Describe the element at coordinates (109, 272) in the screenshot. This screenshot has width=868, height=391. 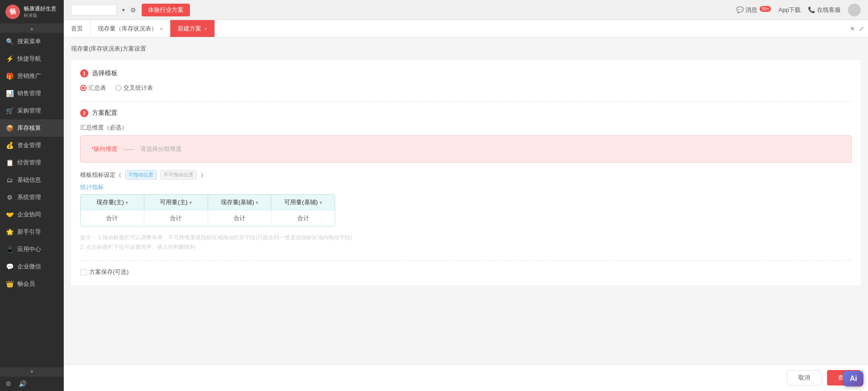
I see `save-option-label: 方案保存(可选)` at that location.